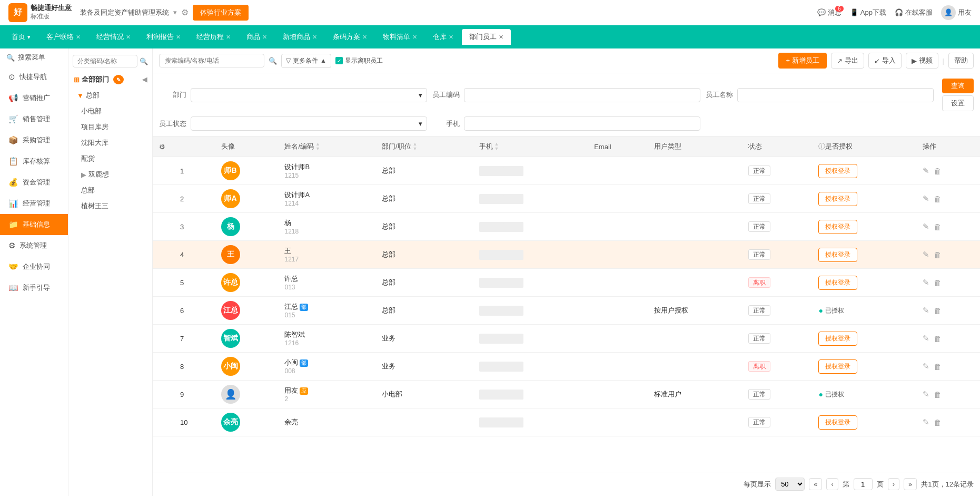 Image resolution: width=980 pixels, height=496 pixels. I want to click on emp-name-input, so click(835, 95).